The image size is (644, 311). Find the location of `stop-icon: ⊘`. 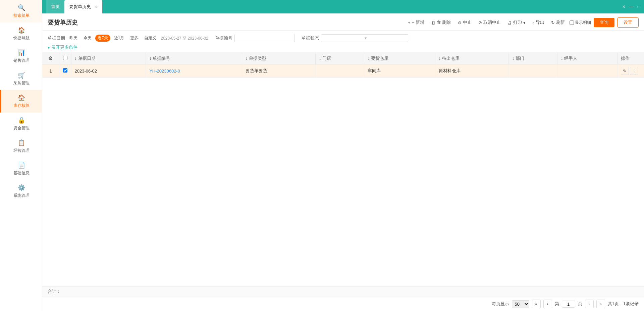

stop-icon: ⊘ is located at coordinates (460, 23).